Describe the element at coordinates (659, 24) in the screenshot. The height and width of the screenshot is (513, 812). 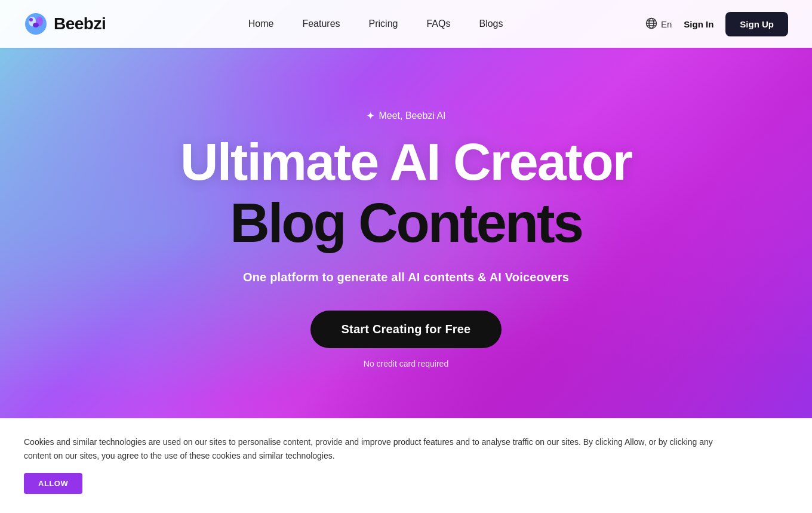
I see `language-selector: En` at that location.